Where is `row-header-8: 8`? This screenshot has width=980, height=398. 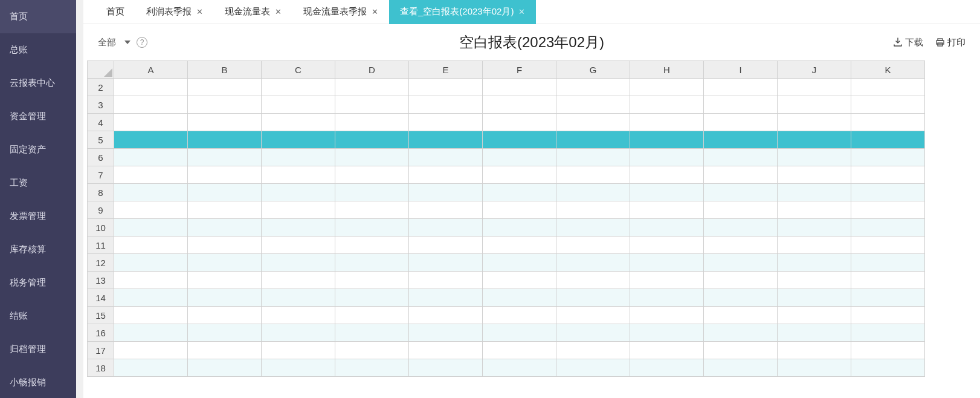 row-header-8: 8 is located at coordinates (101, 192).